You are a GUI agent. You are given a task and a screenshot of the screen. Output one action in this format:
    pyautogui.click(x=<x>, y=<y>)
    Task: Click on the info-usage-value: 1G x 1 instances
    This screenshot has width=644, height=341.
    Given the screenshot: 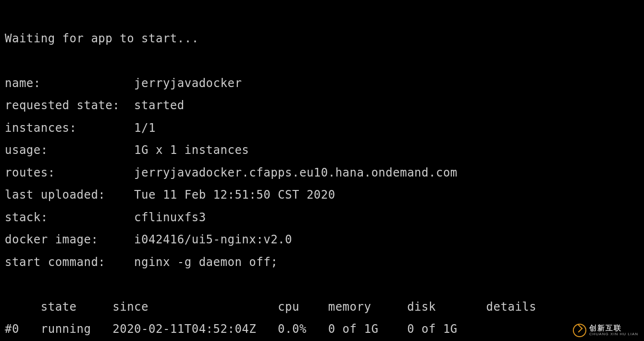 What is the action you would take?
    pyautogui.click(x=191, y=150)
    